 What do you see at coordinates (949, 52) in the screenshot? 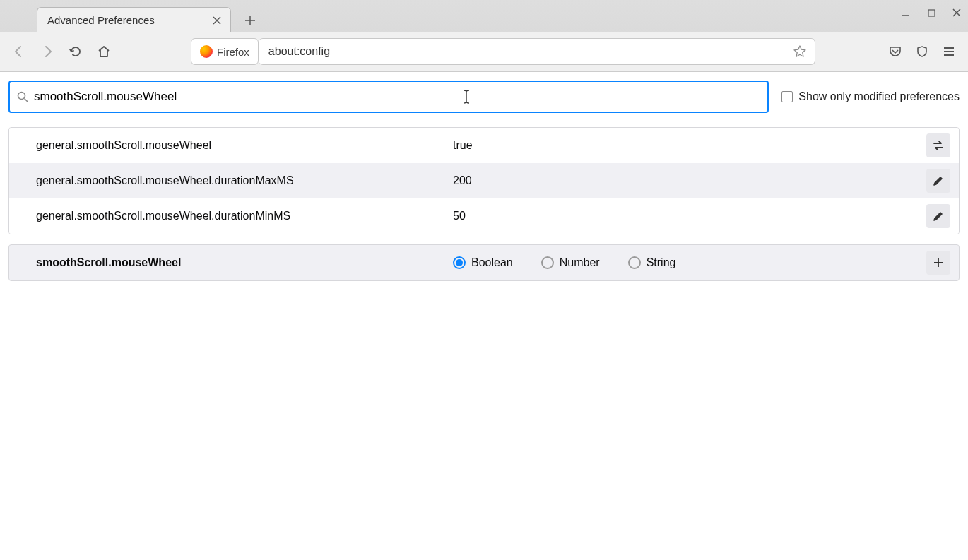
I see `menu-icon` at bounding box center [949, 52].